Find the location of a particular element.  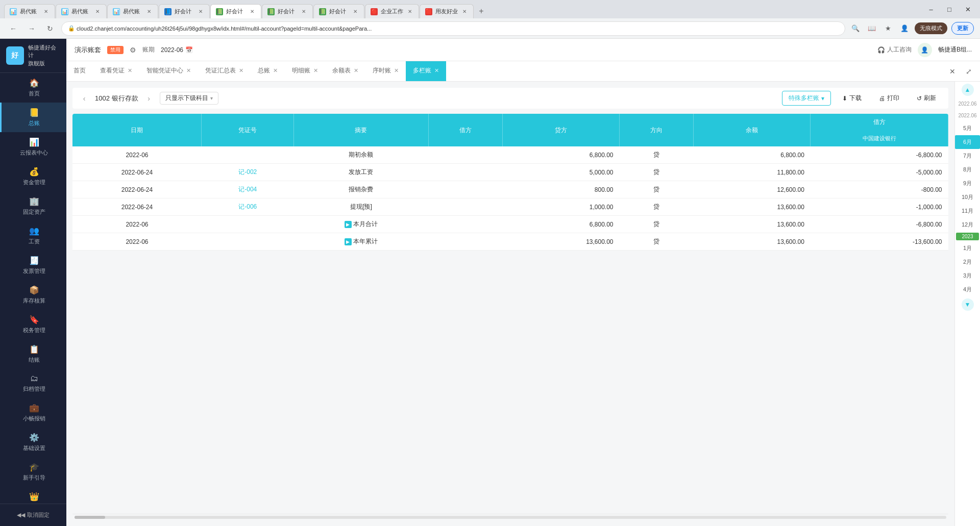

scroll-down-button: ▼ is located at coordinates (968, 305).